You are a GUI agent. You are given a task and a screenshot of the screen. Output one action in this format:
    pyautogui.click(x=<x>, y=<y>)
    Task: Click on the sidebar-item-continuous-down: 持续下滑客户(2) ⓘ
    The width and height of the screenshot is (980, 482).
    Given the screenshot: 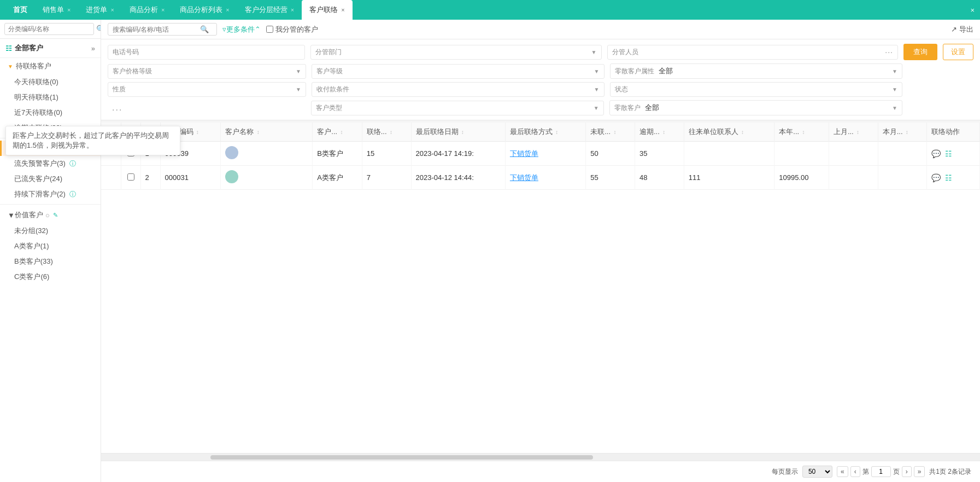 What is the action you would take?
    pyautogui.click(x=50, y=194)
    